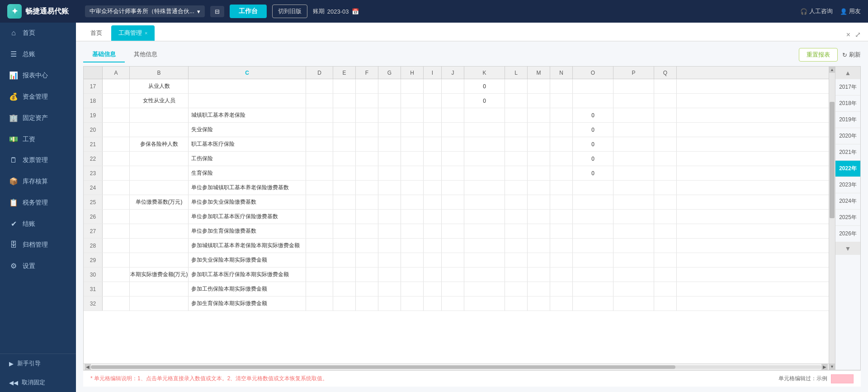 The width and height of the screenshot is (868, 392). What do you see at coordinates (412, 274) in the screenshot?
I see `cell-30-h` at bounding box center [412, 274].